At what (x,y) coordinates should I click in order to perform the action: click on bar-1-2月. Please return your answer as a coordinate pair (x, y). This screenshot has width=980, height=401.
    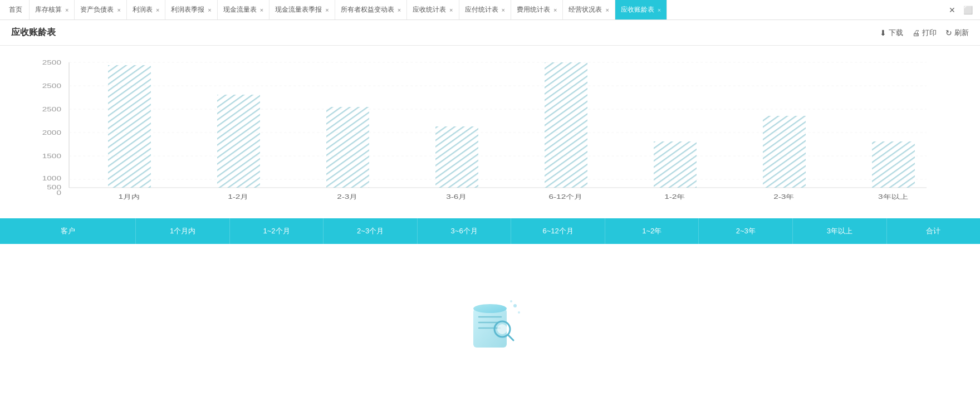
    Looking at the image, I should click on (238, 141).